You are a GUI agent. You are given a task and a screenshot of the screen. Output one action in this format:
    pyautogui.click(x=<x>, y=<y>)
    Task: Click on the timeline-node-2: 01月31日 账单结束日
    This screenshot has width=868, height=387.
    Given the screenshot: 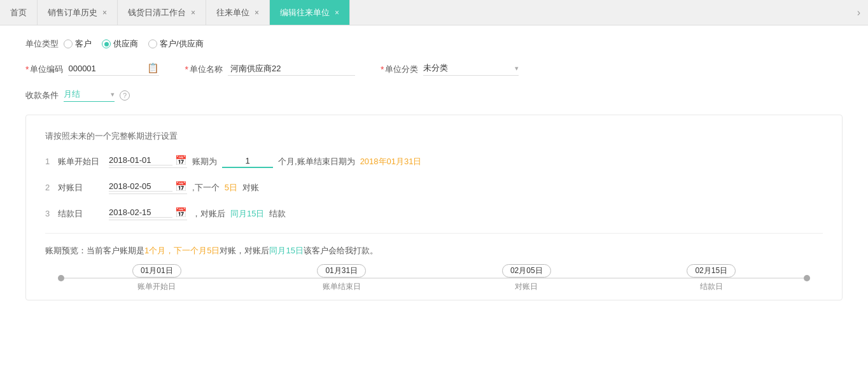 What is the action you would take?
    pyautogui.click(x=341, y=278)
    